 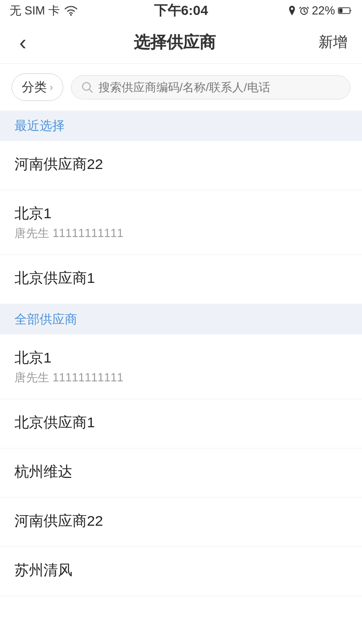 What do you see at coordinates (333, 42) in the screenshot?
I see `add-button: 新增` at bounding box center [333, 42].